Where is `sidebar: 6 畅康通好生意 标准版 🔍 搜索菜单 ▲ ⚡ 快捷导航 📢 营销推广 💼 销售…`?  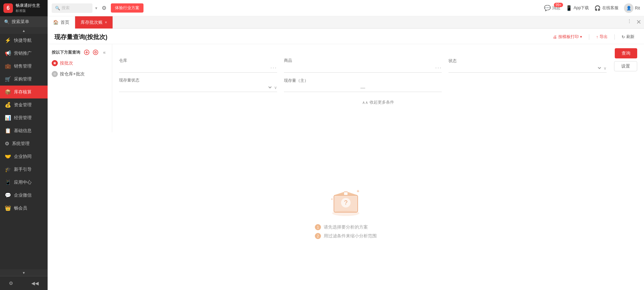
sidebar: 6 畅康通好生意 标准版 🔍 搜索菜单 ▲ ⚡ 快捷导航 📢 营销推广 💼 销售… is located at coordinates (24, 145).